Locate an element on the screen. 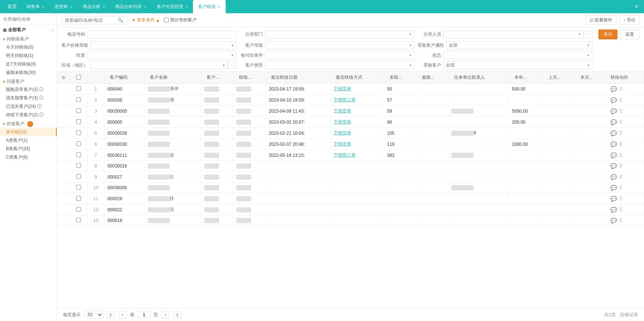 The width and height of the screenshot is (644, 321). sidebar-item-class-a: A类客户(1) is located at coordinates (28, 141).